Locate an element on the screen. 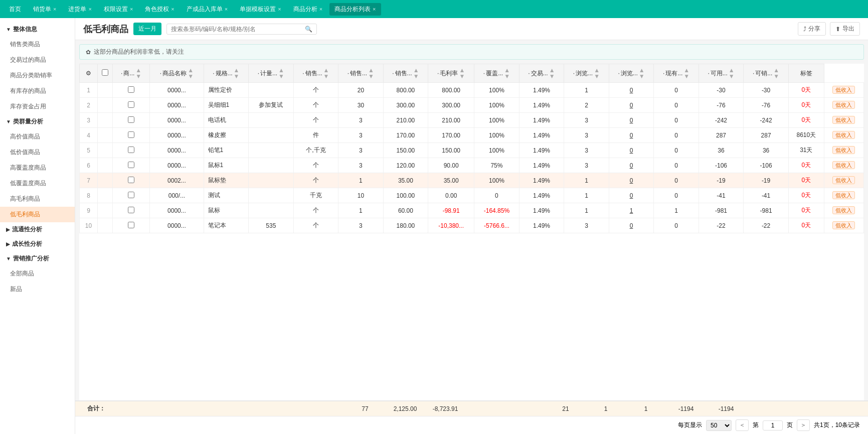 The image size is (868, 434). col-sale-profit-header: ·销售...▲▼ is located at coordinates (406, 73).